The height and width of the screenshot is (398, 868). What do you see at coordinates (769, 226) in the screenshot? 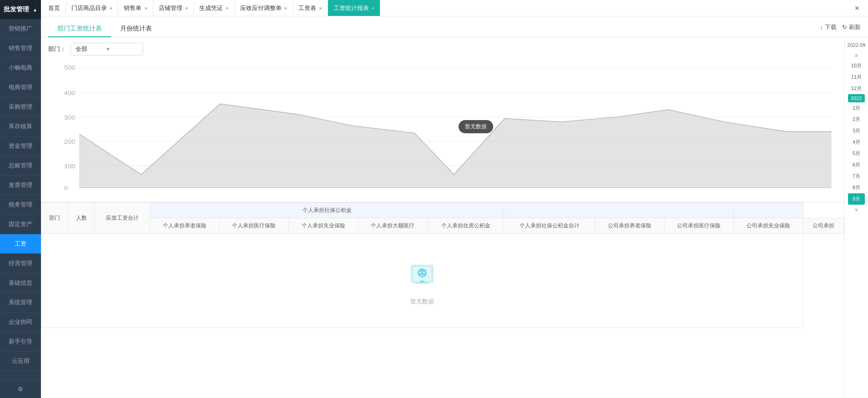
I see `th-公司承担失业保险: 公司承担失业保险` at bounding box center [769, 226].